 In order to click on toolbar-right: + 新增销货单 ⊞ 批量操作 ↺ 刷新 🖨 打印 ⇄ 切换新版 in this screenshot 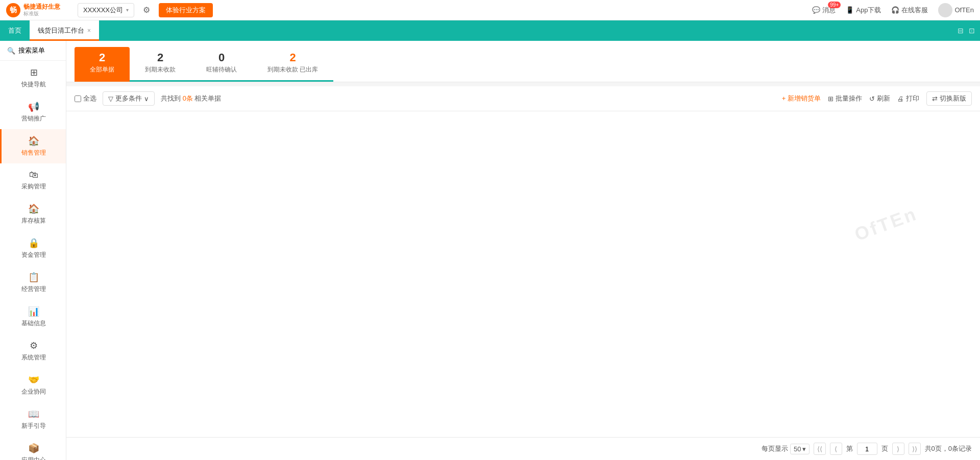, I will do `click(877, 99)`.